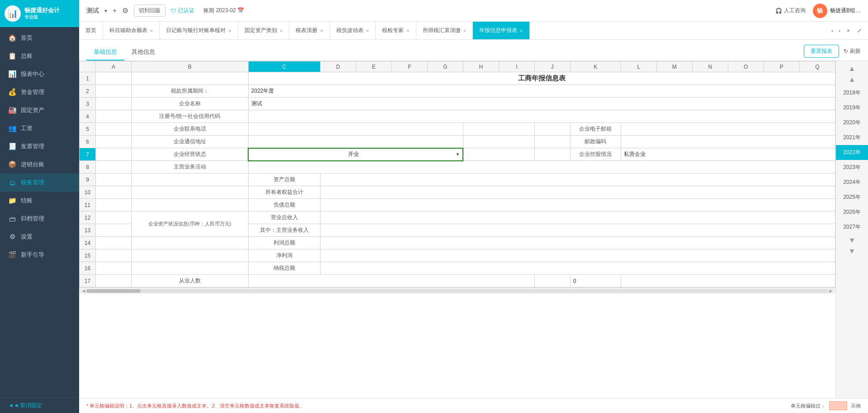 The height and width of the screenshot is (413, 868). Describe the element at coordinates (264, 31) in the screenshot. I see `tab-fixed-assets: 固定资产类别 ×` at that location.